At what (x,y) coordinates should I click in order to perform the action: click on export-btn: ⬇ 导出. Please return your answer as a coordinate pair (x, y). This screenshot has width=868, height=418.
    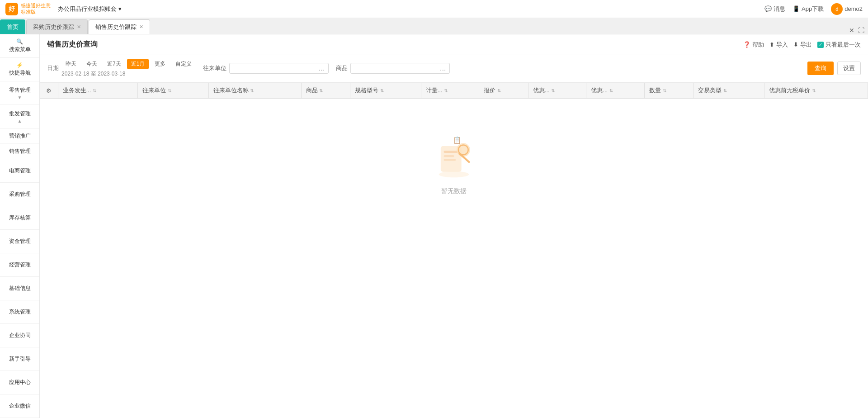
    Looking at the image, I should click on (803, 45).